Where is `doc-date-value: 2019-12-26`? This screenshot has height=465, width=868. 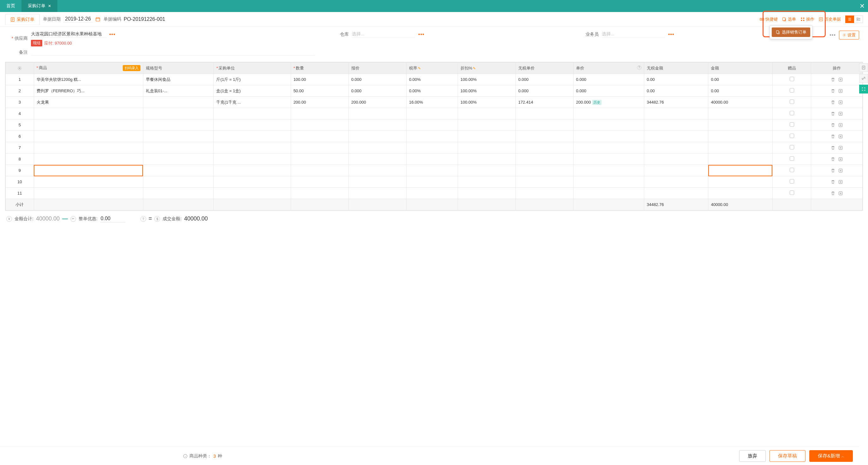 doc-date-value: 2019-12-26 is located at coordinates (78, 20).